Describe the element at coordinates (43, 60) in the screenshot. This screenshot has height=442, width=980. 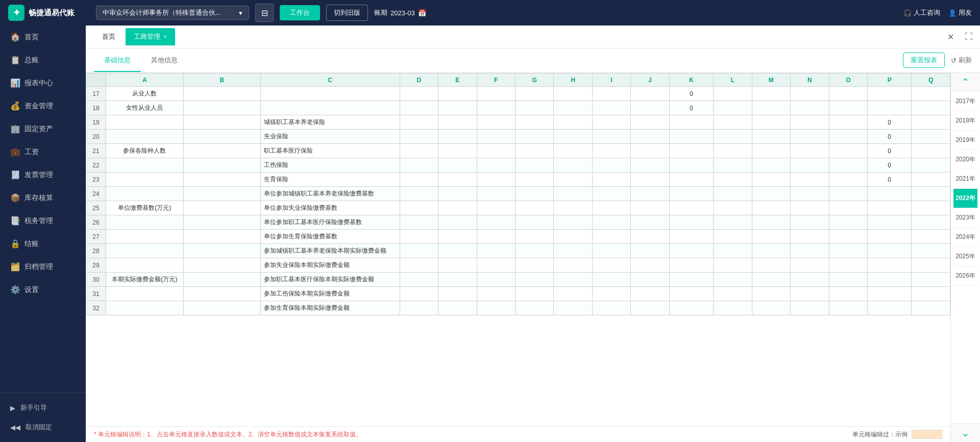
I see `sidebar-item-ledger: 📋 总账` at that location.